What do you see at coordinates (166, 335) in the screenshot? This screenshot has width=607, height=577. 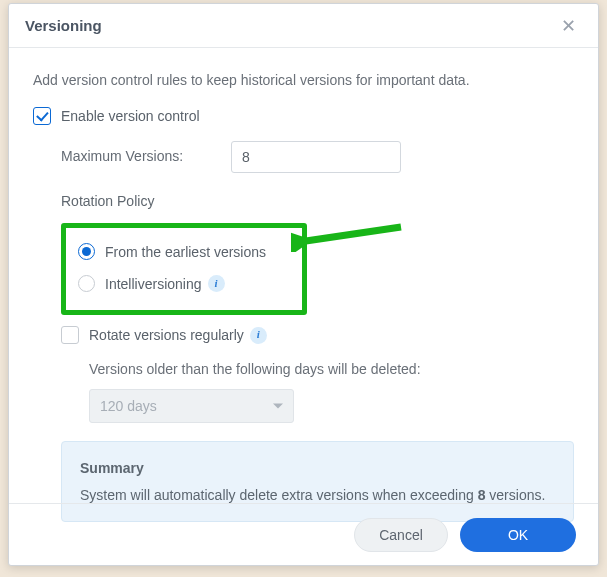 I see `rotate-regularly-label: Rotate versions regularly` at bounding box center [166, 335].